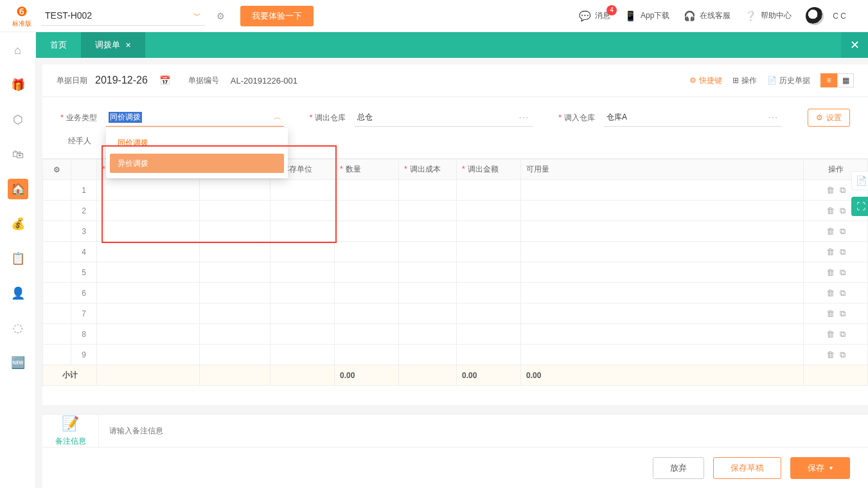 The height and width of the screenshot is (488, 868). What do you see at coordinates (62, 118) in the screenshot?
I see `required-marker: *` at bounding box center [62, 118].